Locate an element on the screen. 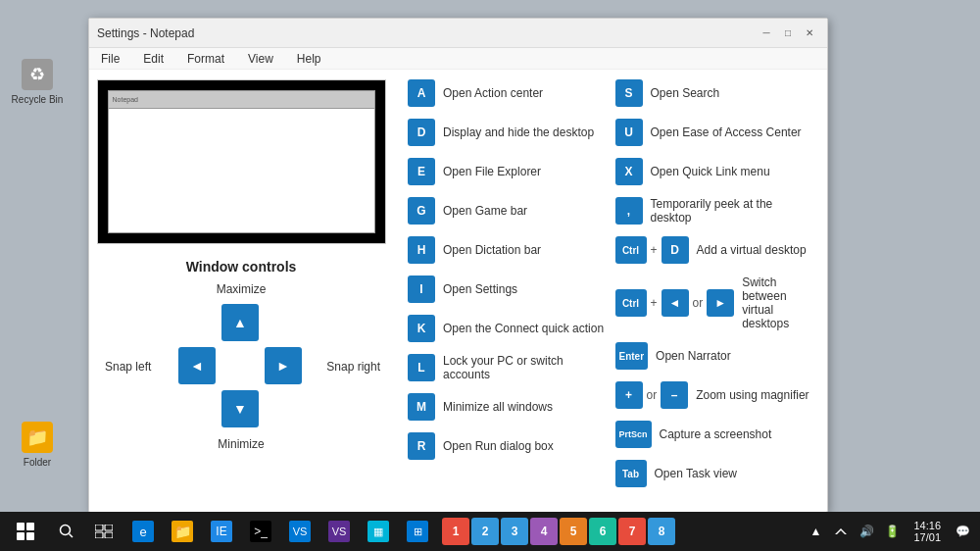 The image size is (980, 551). preview-inner: Notepad is located at coordinates (241, 162).